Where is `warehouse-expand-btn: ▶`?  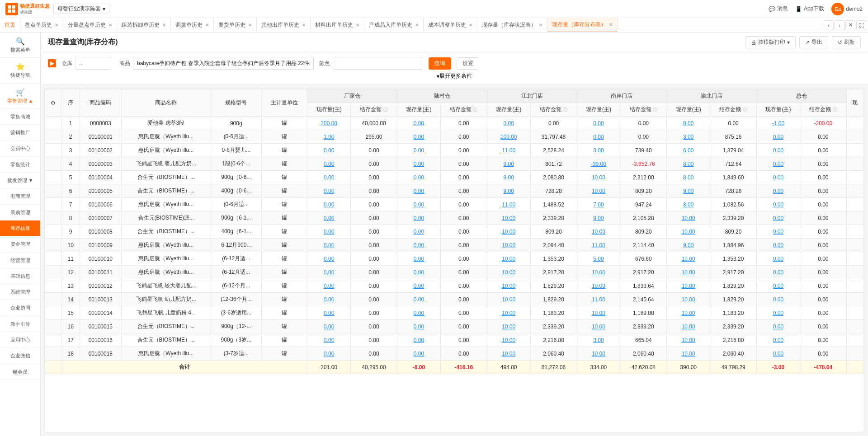
warehouse-expand-btn: ▶ is located at coordinates (52, 63).